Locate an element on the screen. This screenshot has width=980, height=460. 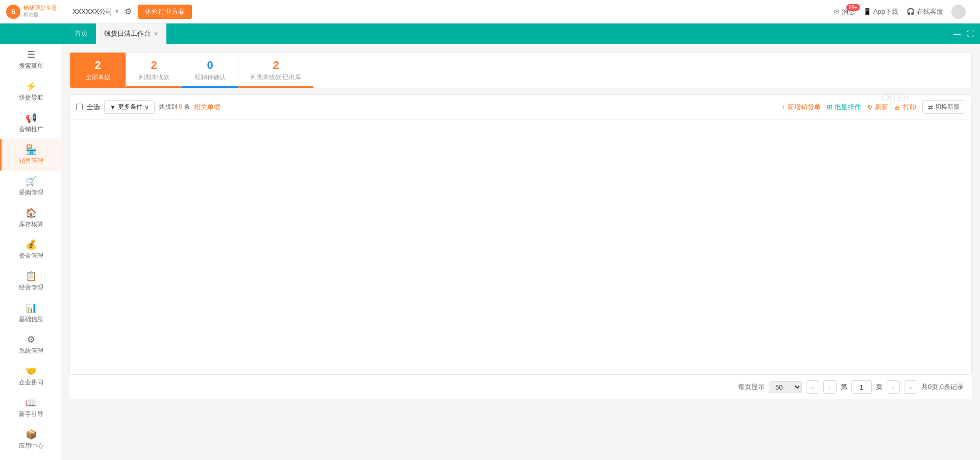
headset-icon: 🎧 is located at coordinates (911, 11).